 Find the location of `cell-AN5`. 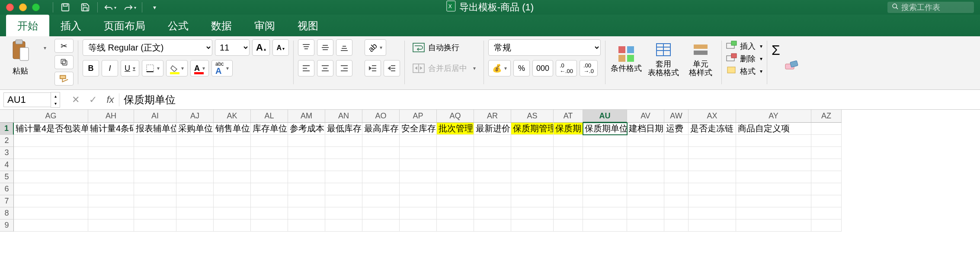

cell-AN5 is located at coordinates (344, 177).